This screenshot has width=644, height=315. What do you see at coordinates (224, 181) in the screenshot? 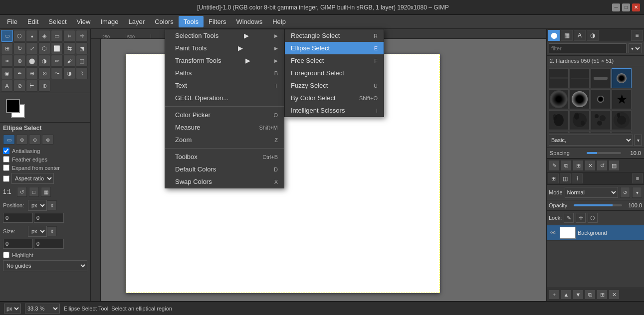
I see `menu-swap-colors: Swap Colors X` at bounding box center [224, 181].